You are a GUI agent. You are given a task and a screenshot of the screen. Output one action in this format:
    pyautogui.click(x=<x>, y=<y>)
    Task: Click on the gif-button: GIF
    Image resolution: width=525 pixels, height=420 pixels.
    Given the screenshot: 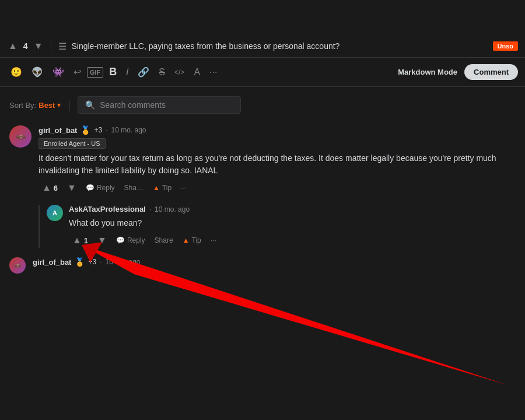 What is the action you would take?
    pyautogui.click(x=95, y=72)
    